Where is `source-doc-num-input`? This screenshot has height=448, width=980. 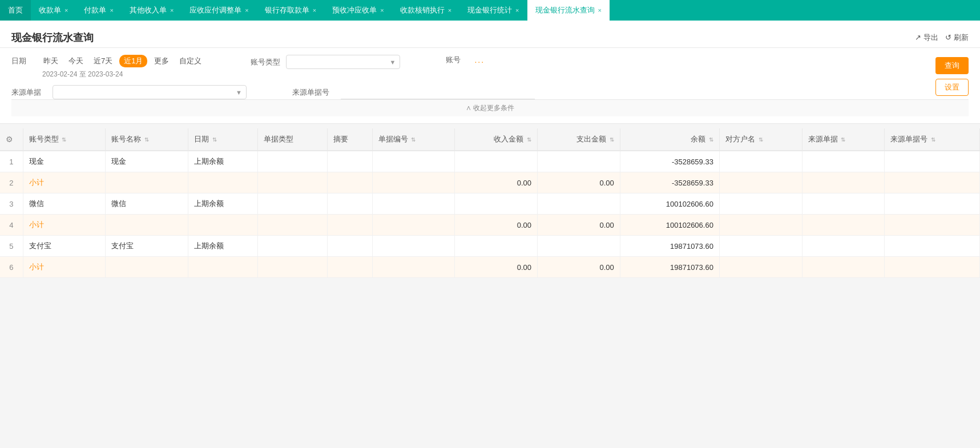
source-doc-num-input is located at coordinates (438, 92).